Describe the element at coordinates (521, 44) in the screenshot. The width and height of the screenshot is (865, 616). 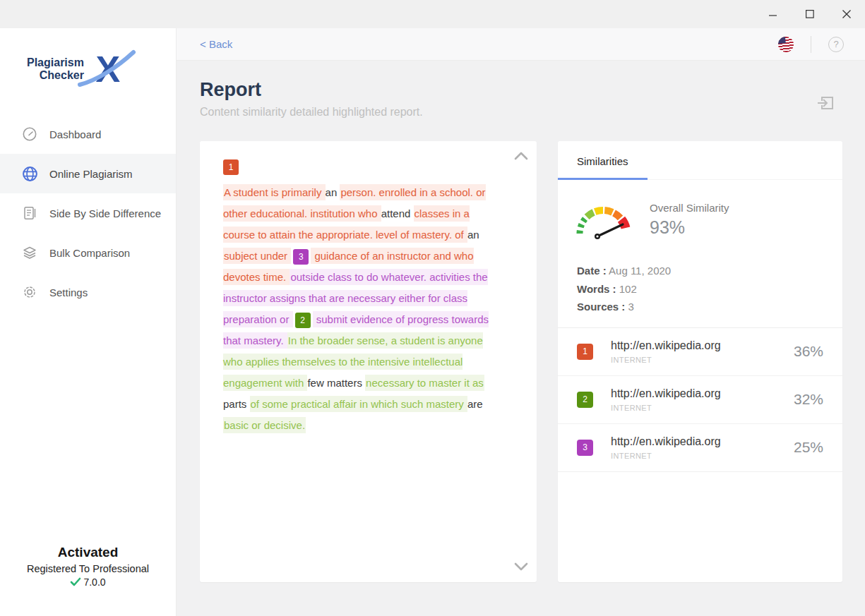
I see `app-header: < Back ?` at that location.